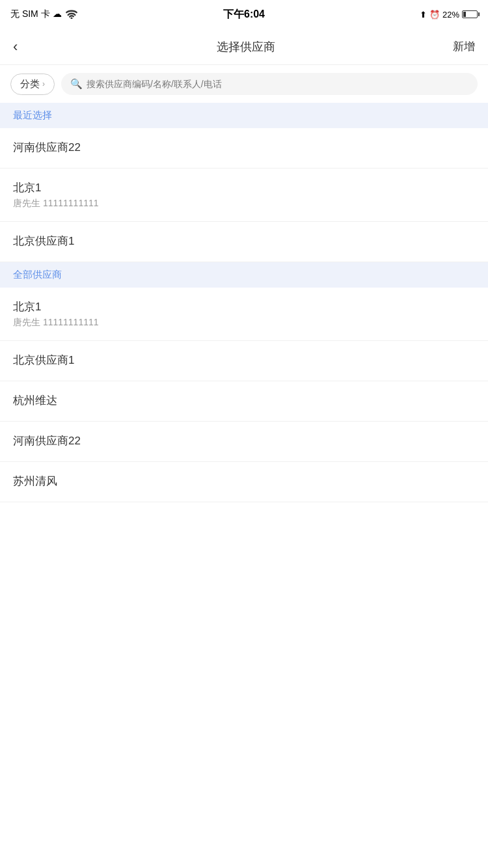 The image size is (488, 868). I want to click on status-right: ⬆ ⏰ 22%, so click(449, 14).